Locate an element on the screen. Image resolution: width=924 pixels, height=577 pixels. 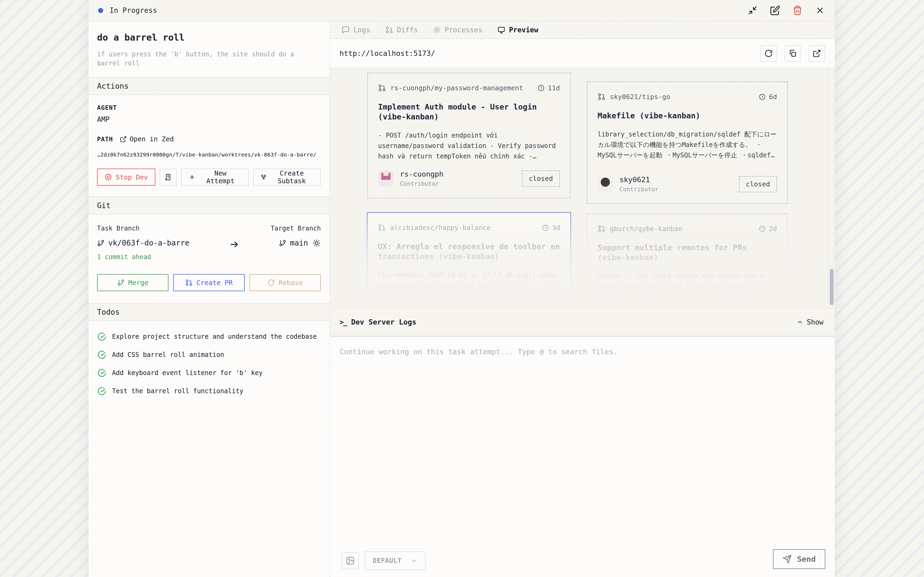
actions-section-header: Actions is located at coordinates (209, 86).